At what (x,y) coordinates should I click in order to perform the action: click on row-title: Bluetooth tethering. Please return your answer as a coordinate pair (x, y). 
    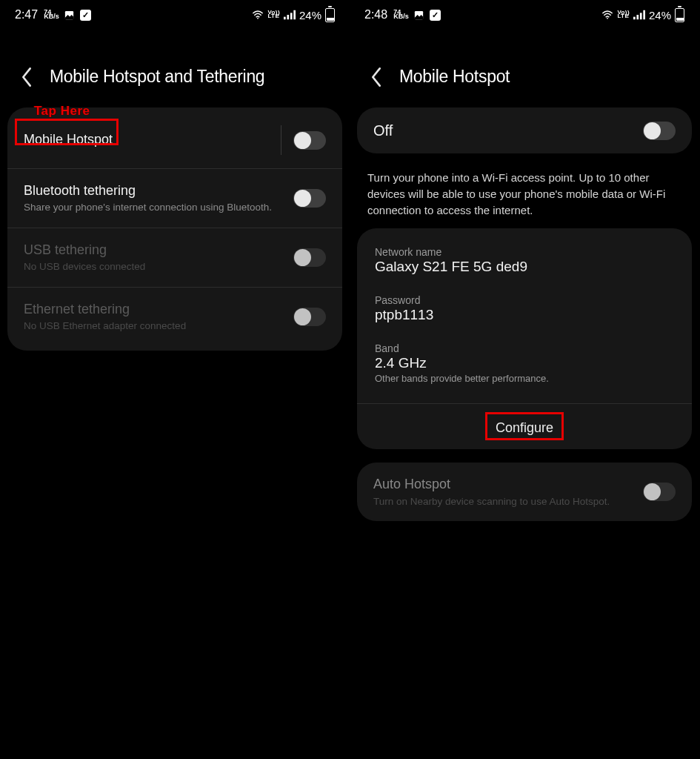
    Looking at the image, I should click on (153, 191).